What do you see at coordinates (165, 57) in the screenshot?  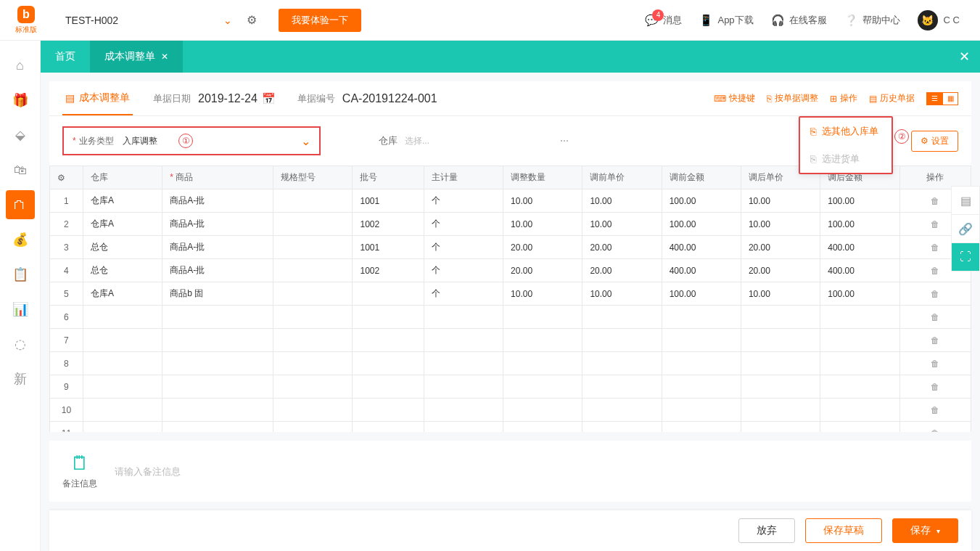 I see `close-icon: ✕` at bounding box center [165, 57].